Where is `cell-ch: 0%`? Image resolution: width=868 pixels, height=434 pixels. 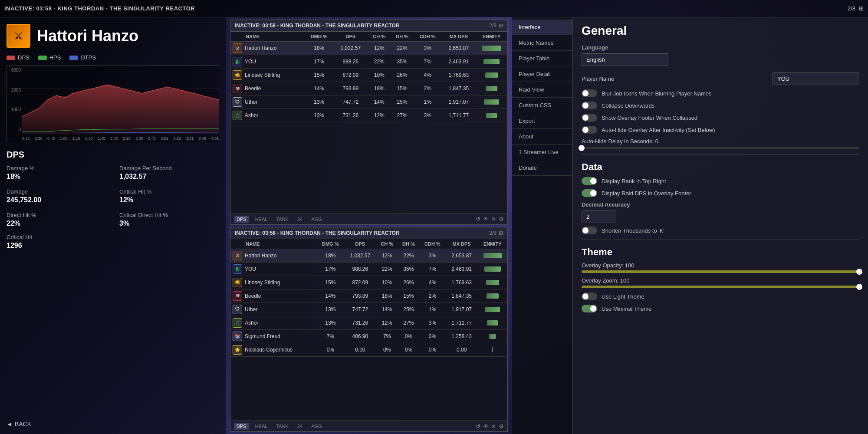
cell-ch: 0% is located at coordinates (387, 350).